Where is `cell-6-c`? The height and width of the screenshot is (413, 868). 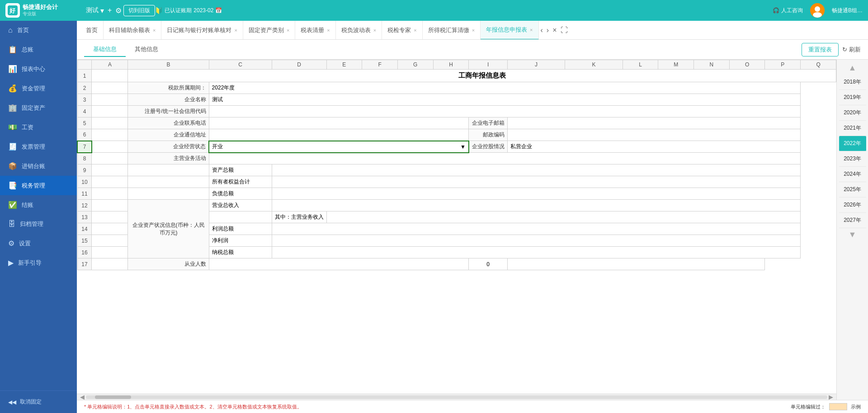 cell-6-c is located at coordinates (339, 135).